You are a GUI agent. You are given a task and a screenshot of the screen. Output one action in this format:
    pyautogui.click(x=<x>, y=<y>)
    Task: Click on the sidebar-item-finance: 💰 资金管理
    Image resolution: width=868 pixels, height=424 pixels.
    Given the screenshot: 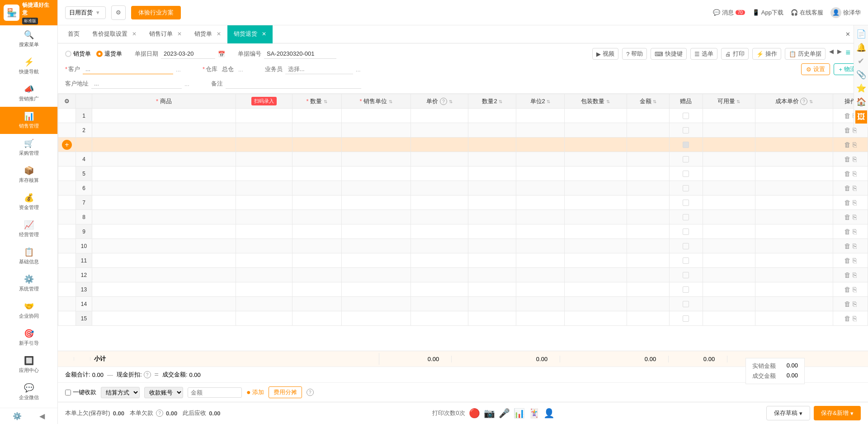 What is the action you would take?
    pyautogui.click(x=29, y=202)
    